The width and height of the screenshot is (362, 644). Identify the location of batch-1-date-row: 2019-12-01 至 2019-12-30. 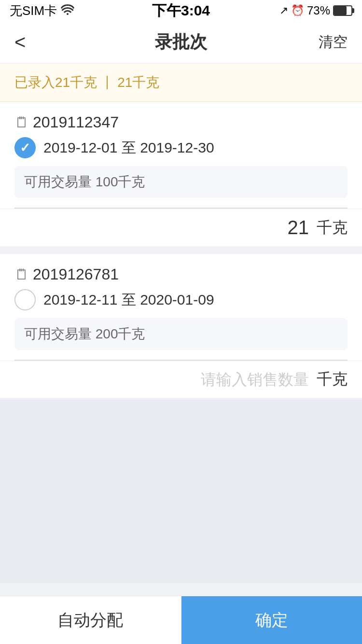
(181, 148).